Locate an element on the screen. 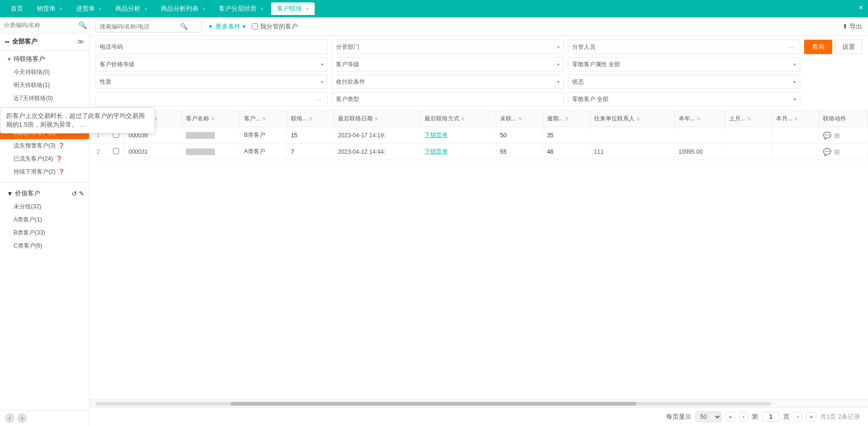 This screenshot has width=868, height=426. filter-retail-customer-field: 零散客户 全部 ▾ is located at coordinates (684, 99).